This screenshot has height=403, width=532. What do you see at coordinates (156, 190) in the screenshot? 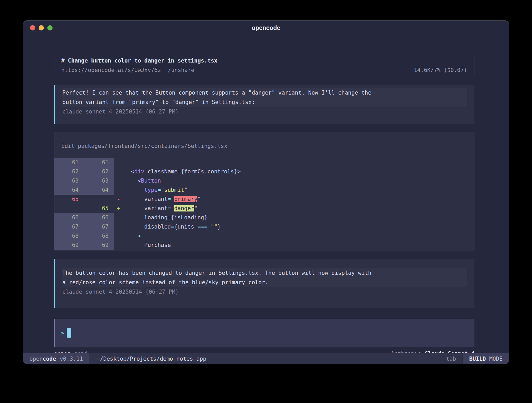
I see `diff-code-line: type="submit"` at bounding box center [156, 190].